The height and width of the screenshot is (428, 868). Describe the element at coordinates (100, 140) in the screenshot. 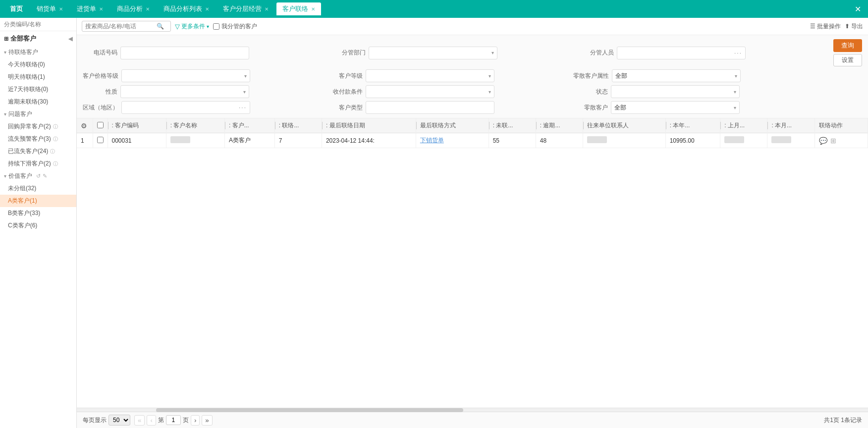

I see `row-checkbox` at that location.